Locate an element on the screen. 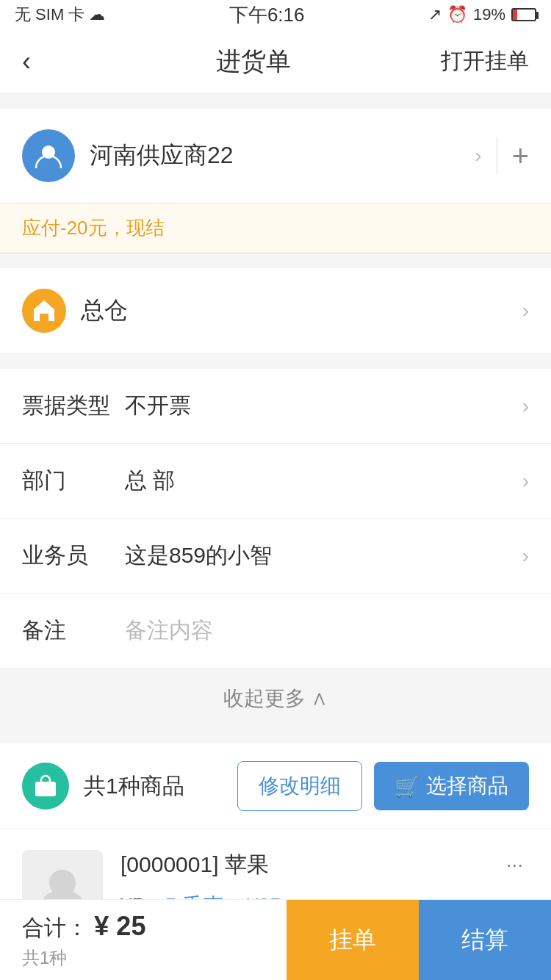  department-arrow-icon: › is located at coordinates (526, 481).